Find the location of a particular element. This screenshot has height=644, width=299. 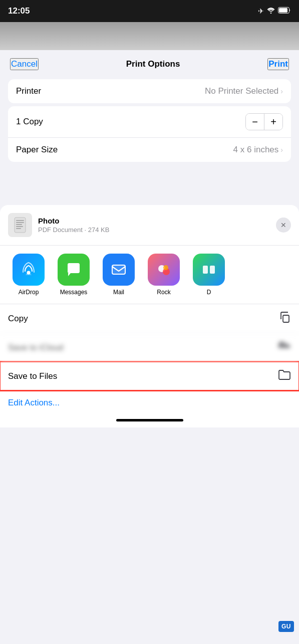

printer-row: Printer No Printer Selected › is located at coordinates (149, 91).